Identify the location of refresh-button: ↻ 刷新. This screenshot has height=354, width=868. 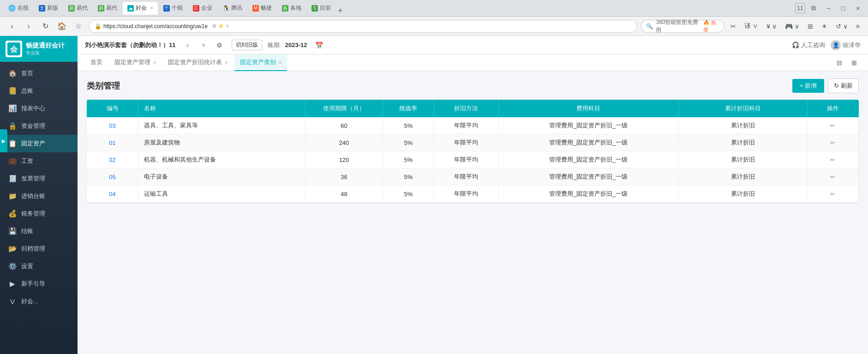
(844, 86).